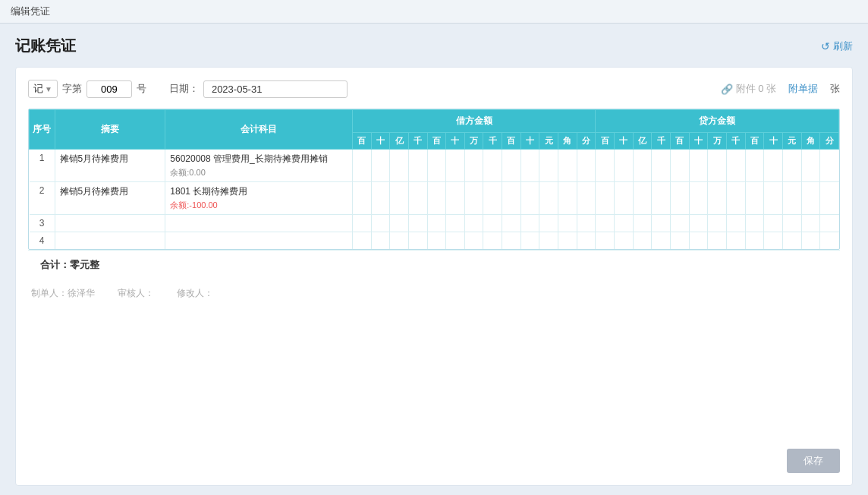 This screenshot has height=495, width=868. What do you see at coordinates (42, 89) in the screenshot?
I see `voucher-type-select: 记 ▼` at bounding box center [42, 89].